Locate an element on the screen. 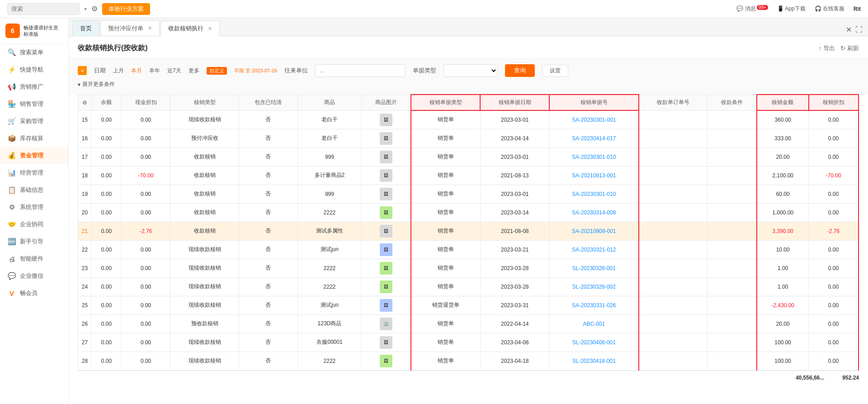 The width and height of the screenshot is (868, 404). date-last-month: 上月 is located at coordinates (118, 71).